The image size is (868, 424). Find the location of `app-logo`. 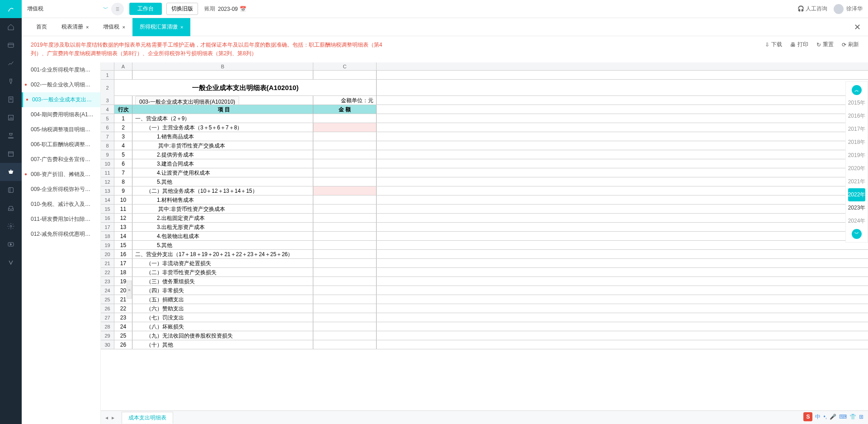

app-logo is located at coordinates (11, 9).